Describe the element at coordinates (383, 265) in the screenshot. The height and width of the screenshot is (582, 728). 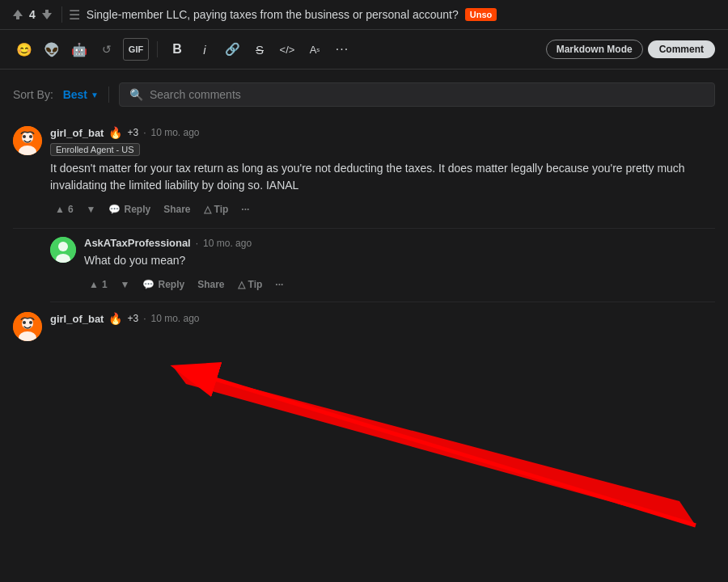
I see `nested-comment-inner: AskATaxProfessional · 10 mo. ago What do…` at that location.